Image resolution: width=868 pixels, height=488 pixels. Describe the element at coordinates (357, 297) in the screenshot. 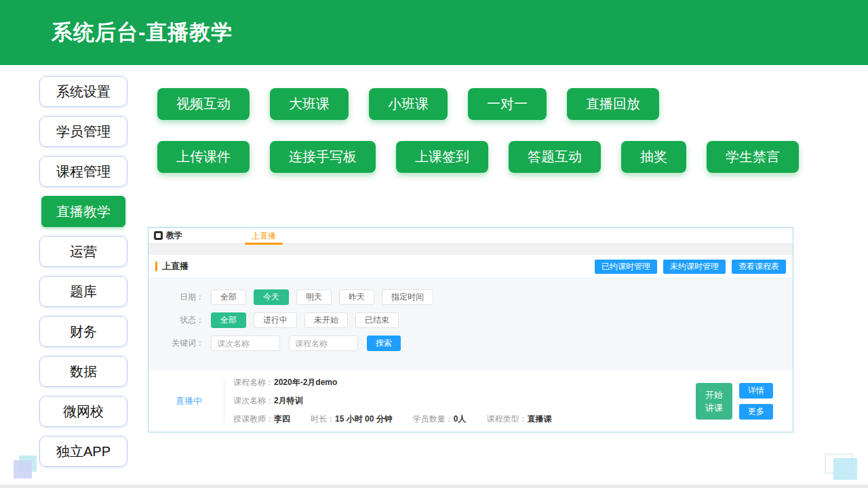

I see `date-option-yesterday: 昨天` at that location.